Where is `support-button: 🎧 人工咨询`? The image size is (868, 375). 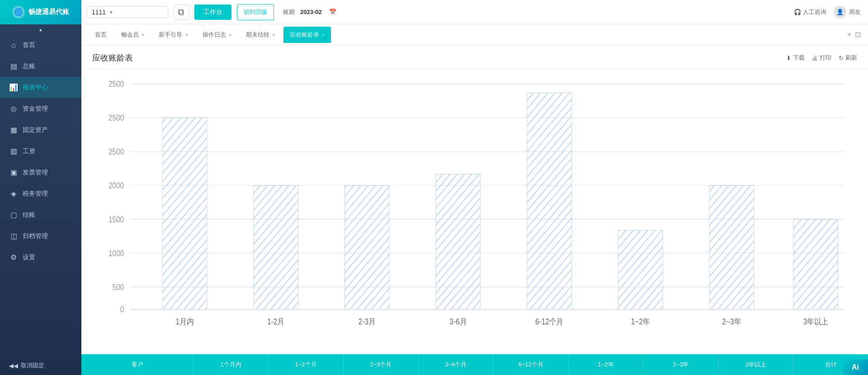
support-button: 🎧 人工咨询 is located at coordinates (810, 12).